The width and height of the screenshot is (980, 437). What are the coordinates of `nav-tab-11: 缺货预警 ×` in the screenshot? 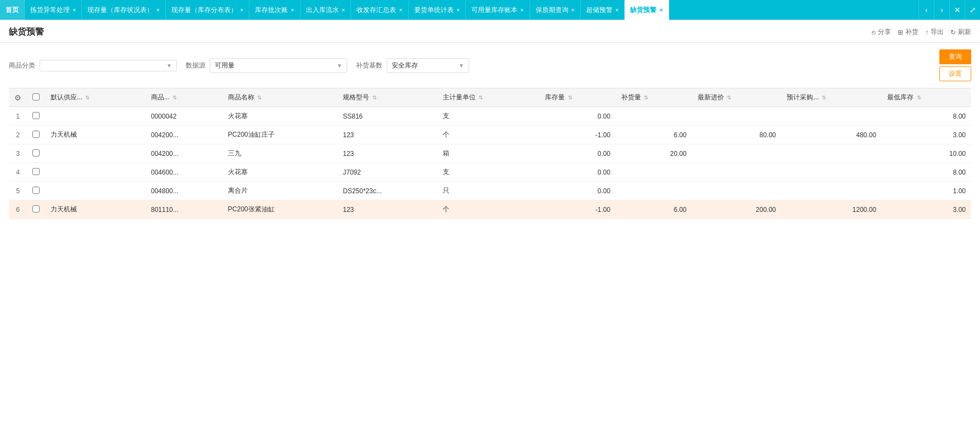 It's located at (647, 10).